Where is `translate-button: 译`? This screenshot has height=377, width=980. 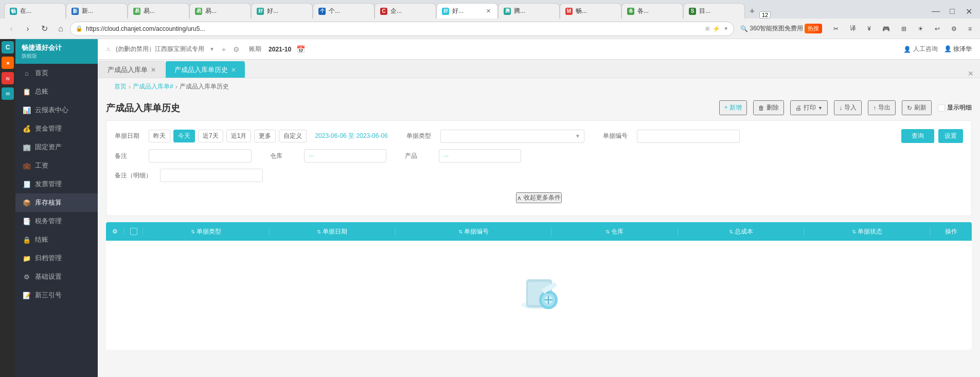
translate-button: 译 is located at coordinates (853, 29).